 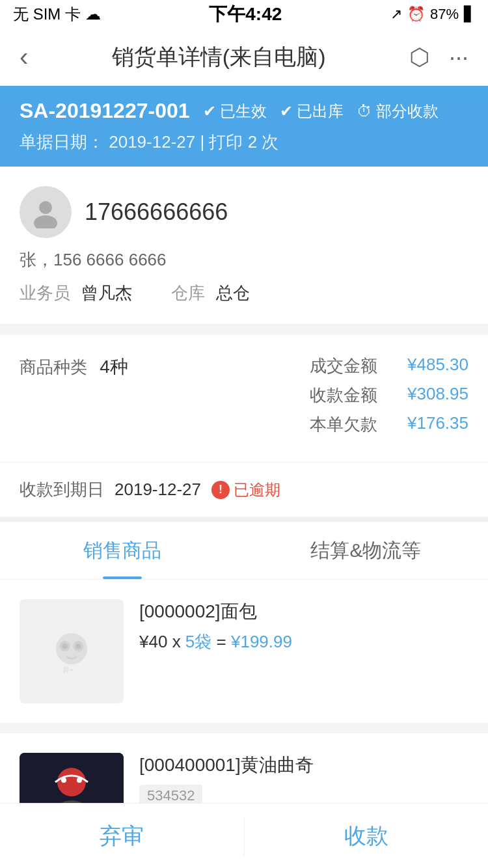 What do you see at coordinates (72, 651) in the screenshot?
I see `product-image-1: 兽+` at bounding box center [72, 651].